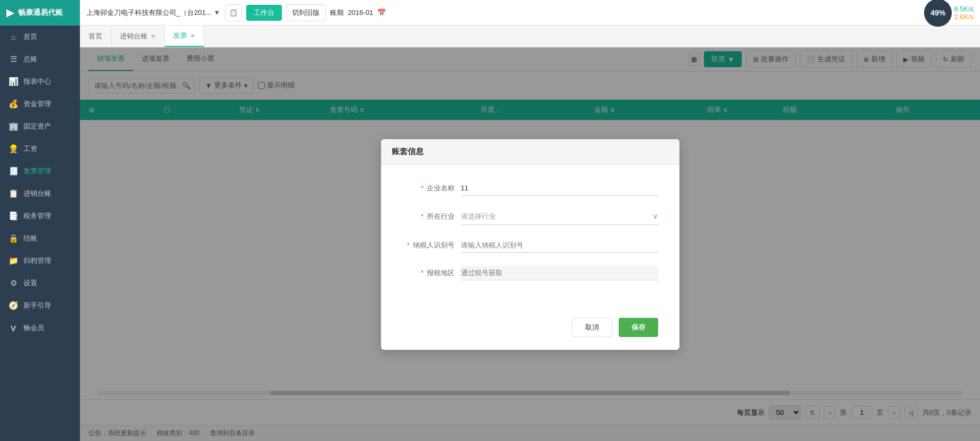 The image size is (980, 441). What do you see at coordinates (13, 283) in the screenshot?
I see `settings-icon: ⚙` at bounding box center [13, 283].